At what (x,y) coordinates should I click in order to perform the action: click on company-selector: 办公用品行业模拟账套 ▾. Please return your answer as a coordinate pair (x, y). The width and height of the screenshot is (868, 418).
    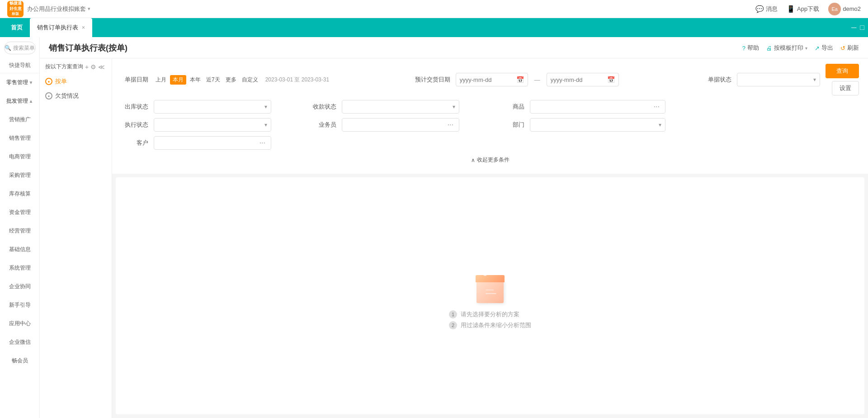
    Looking at the image, I should click on (59, 9).